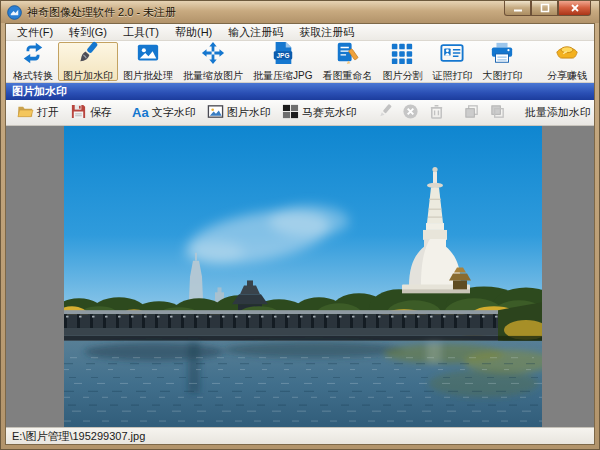 The width and height of the screenshot is (600, 450). What do you see at coordinates (290, 112) in the screenshot?
I see `mosaic-icon` at bounding box center [290, 112].